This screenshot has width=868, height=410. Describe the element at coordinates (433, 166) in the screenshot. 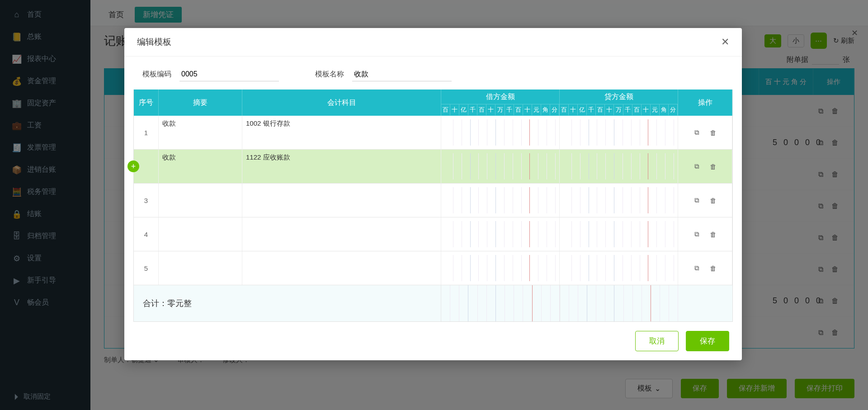

I see `table-row: 收款1122 应收账款⧉🗑+` at that location.